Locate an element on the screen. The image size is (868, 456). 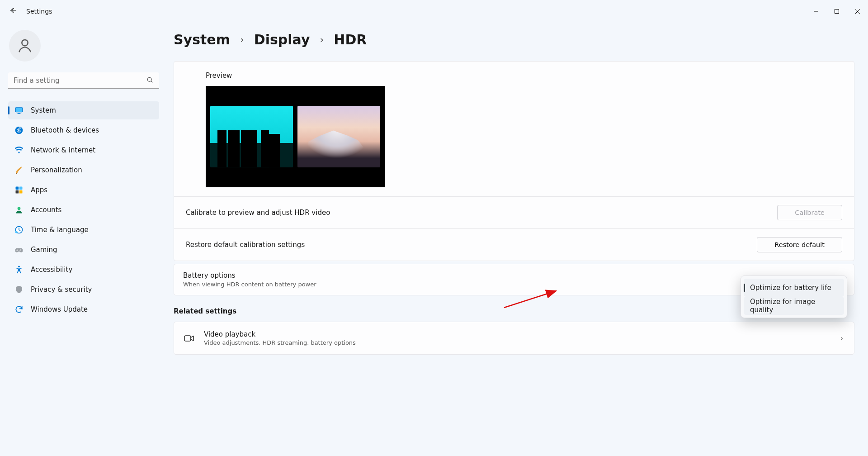
sidebar-item-label: Privacy & security is located at coordinates (61, 290).